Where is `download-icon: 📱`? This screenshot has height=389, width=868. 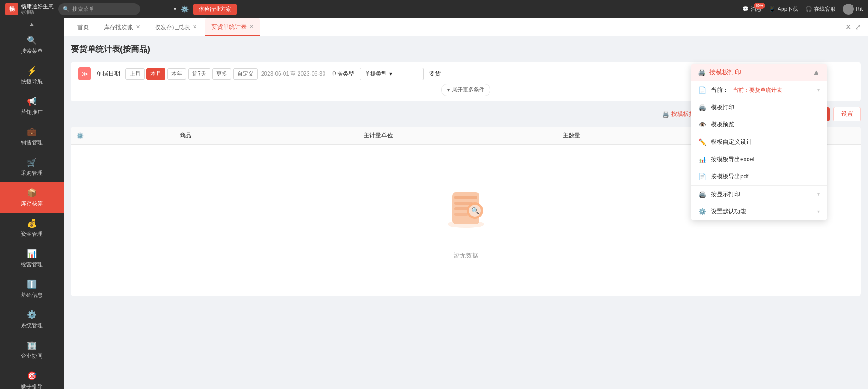
download-icon: 📱 is located at coordinates (773, 9).